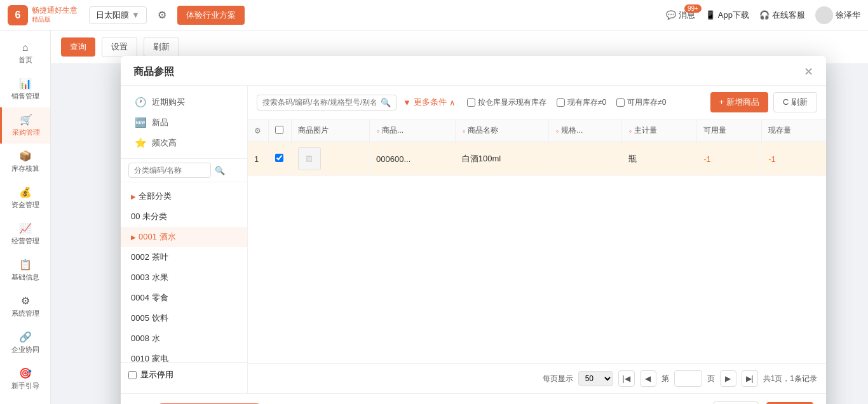 The width and height of the screenshot is (868, 404). What do you see at coordinates (386, 103) in the screenshot?
I see `search-icon: 🔍` at bounding box center [386, 103].